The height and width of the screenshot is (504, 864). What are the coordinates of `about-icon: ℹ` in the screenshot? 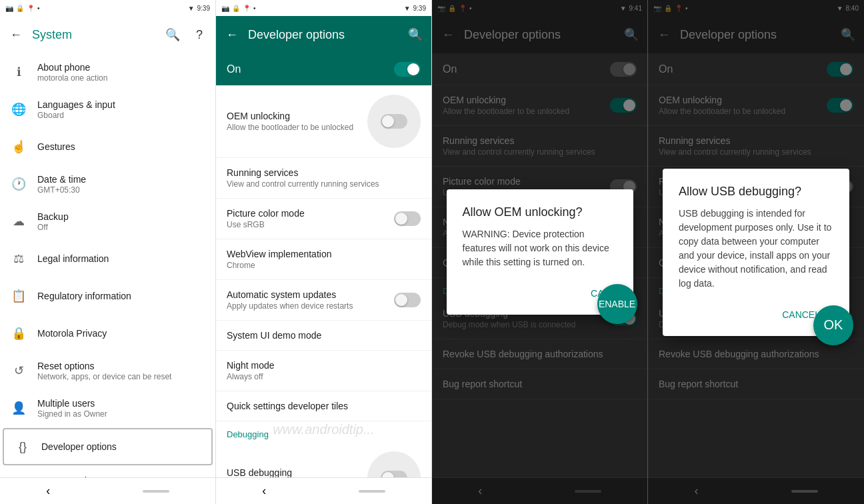 It's located at (19, 72).